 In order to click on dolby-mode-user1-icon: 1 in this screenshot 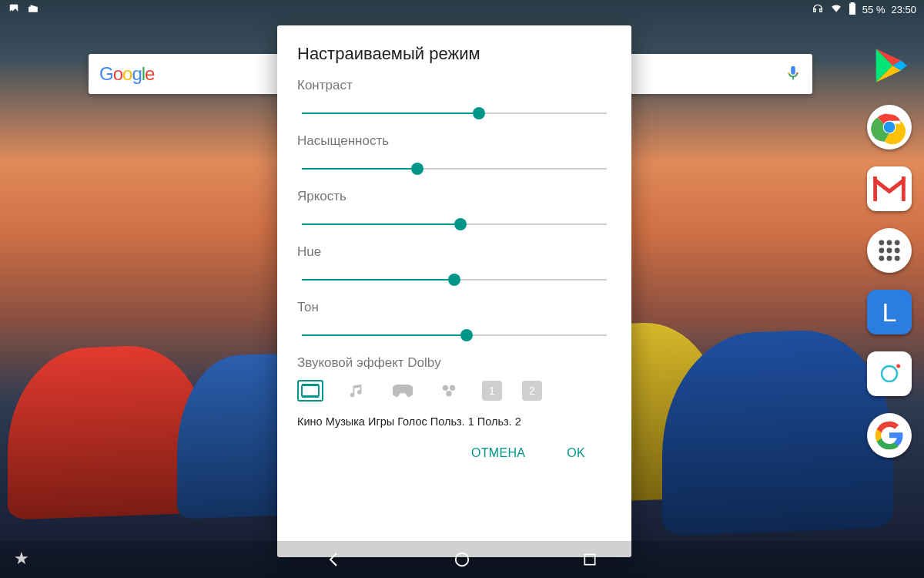, I will do `click(492, 391)`.